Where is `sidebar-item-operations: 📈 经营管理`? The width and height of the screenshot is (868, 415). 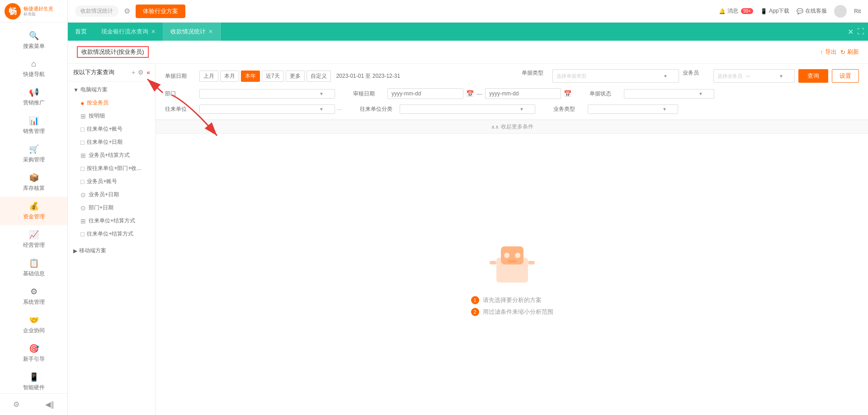 sidebar-item-operations: 📈 经营管理 is located at coordinates (33, 240).